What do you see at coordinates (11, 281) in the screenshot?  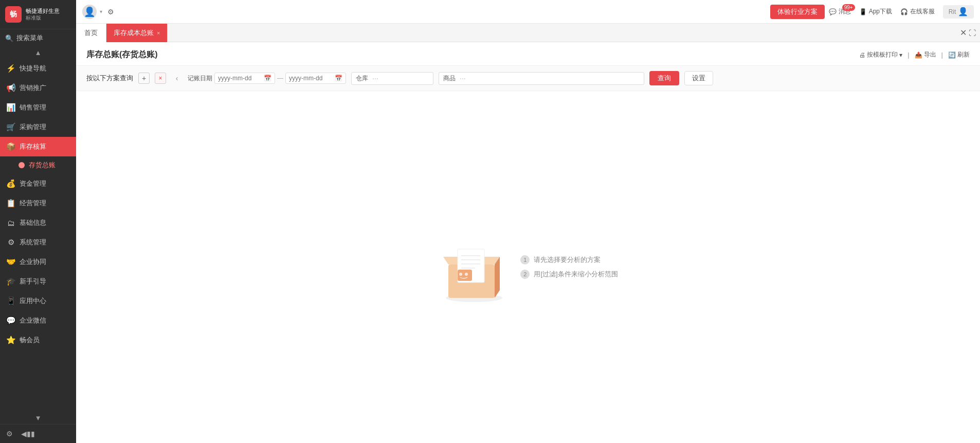 I see `new-guide-icon: 🎓` at bounding box center [11, 281].